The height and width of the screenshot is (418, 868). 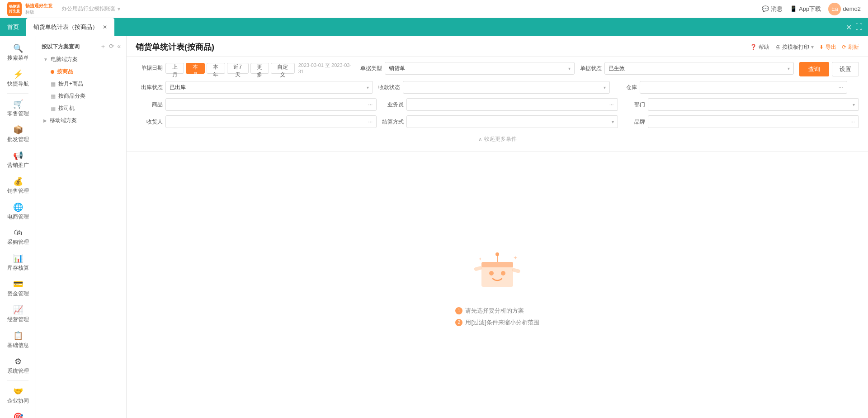 What do you see at coordinates (18, 237) in the screenshot?
I see `sidebar-item-purchase: 🛍 采购管理` at bounding box center [18, 237].